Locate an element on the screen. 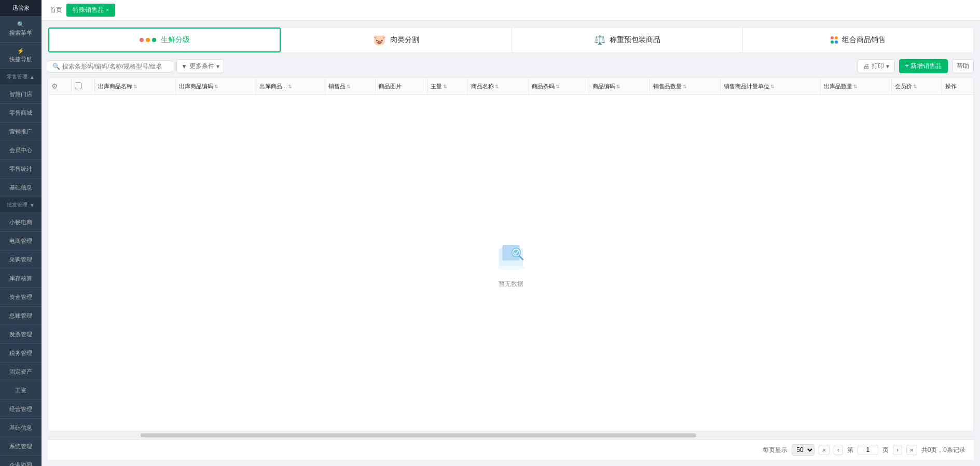 The height and width of the screenshot is (466, 980). search-input is located at coordinates (115, 66).